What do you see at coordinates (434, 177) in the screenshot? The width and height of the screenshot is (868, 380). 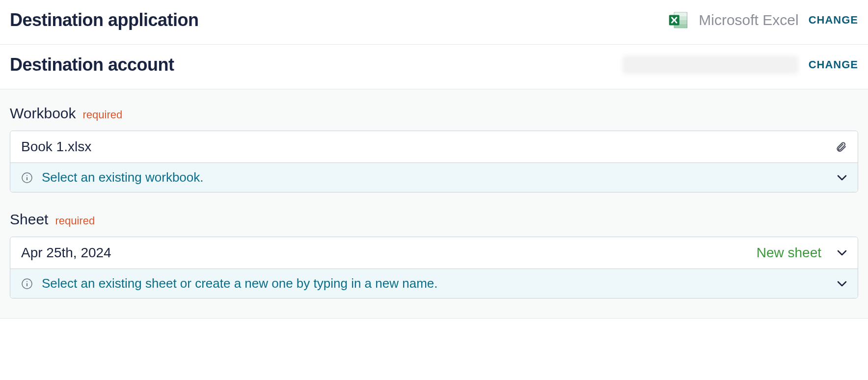 I see `workbook-help-row: Select an existing workbook.` at bounding box center [434, 177].